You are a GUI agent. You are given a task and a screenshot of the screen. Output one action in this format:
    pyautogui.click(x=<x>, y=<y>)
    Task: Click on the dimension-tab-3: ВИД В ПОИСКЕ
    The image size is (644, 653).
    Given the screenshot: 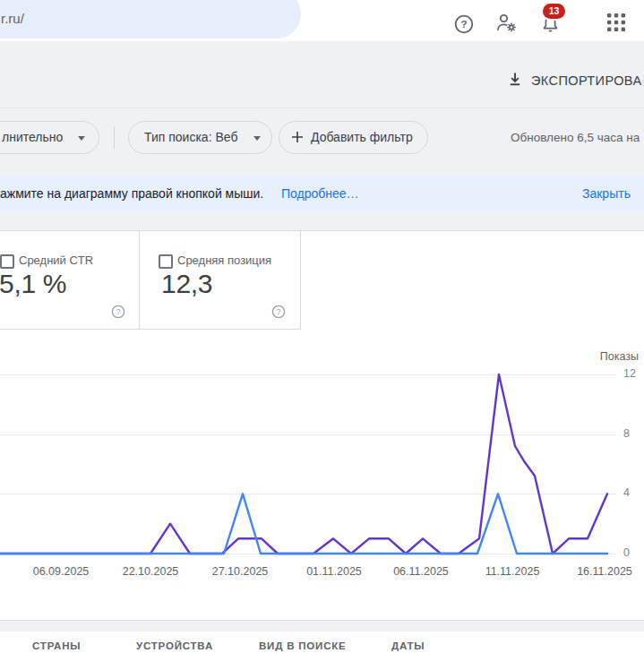 What is the action you would take?
    pyautogui.click(x=303, y=646)
    